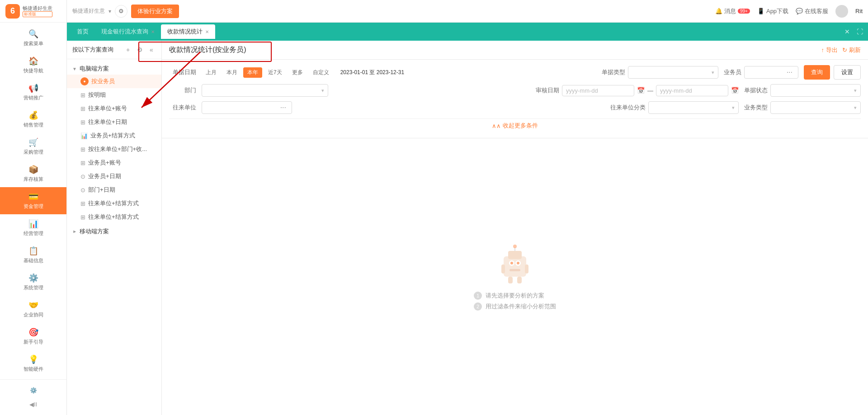  I want to click on salesperson-more-icon: ···, so click(789, 72).